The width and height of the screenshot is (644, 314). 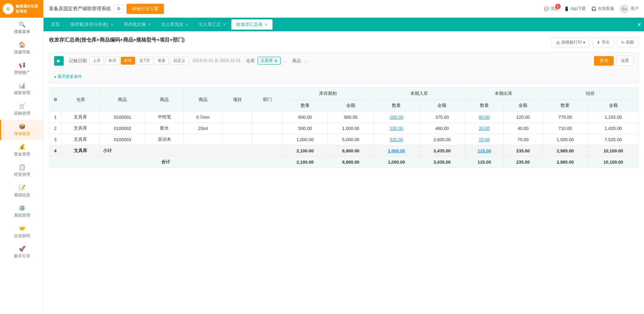 What do you see at coordinates (145, 9) in the screenshot?
I see `experience-button: 体验行业方案` at bounding box center [145, 9].